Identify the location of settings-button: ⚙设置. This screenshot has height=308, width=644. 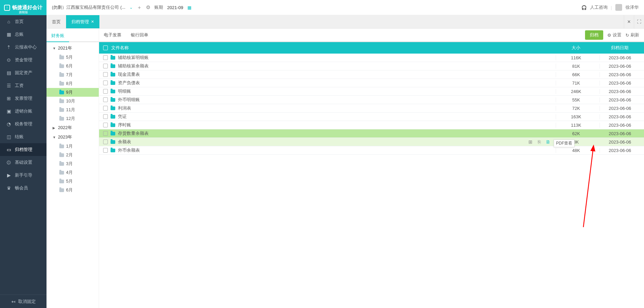
(614, 35).